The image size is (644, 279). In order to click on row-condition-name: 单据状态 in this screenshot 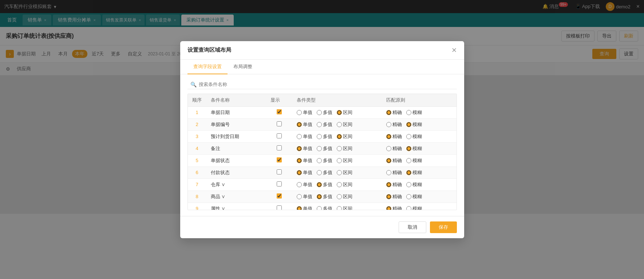, I will do `click(236, 160)`.